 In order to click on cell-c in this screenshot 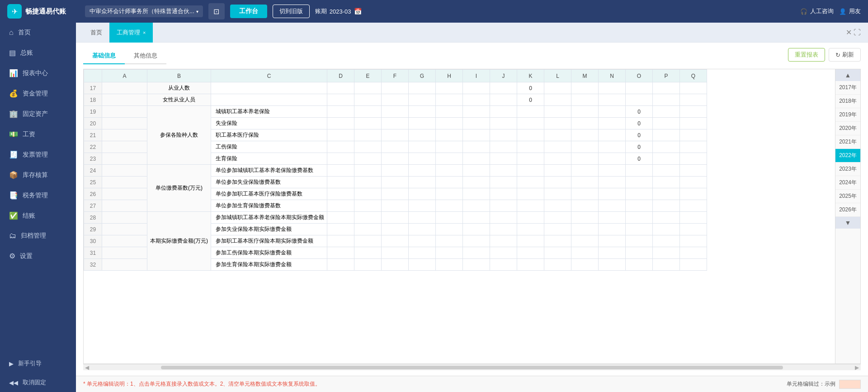, I will do `click(269, 88)`.